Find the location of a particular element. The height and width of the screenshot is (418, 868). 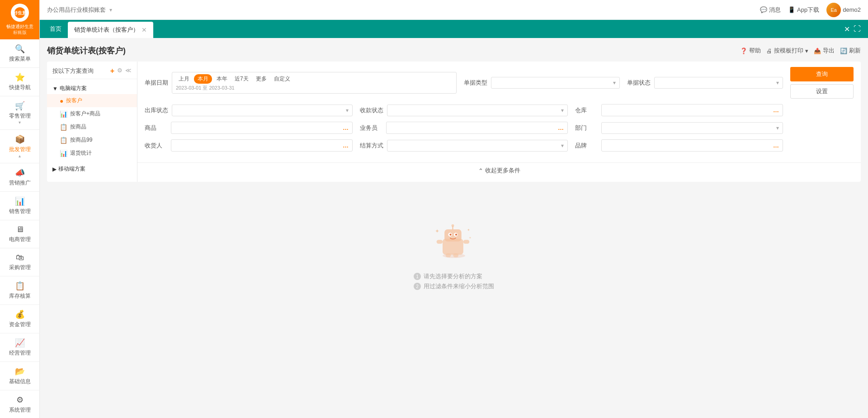

scheme-by-customer: ● 按客户 is located at coordinates (92, 100).